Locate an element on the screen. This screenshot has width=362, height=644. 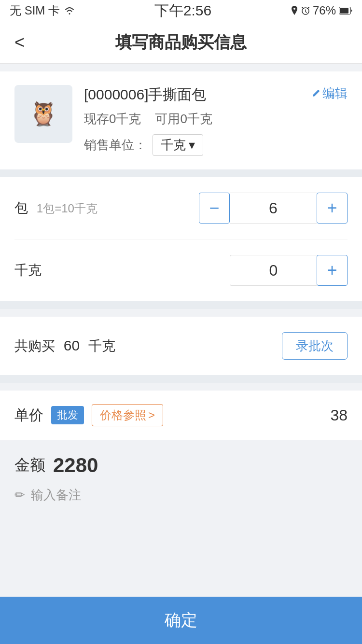
amount-label: 金额 is located at coordinates (30, 465).